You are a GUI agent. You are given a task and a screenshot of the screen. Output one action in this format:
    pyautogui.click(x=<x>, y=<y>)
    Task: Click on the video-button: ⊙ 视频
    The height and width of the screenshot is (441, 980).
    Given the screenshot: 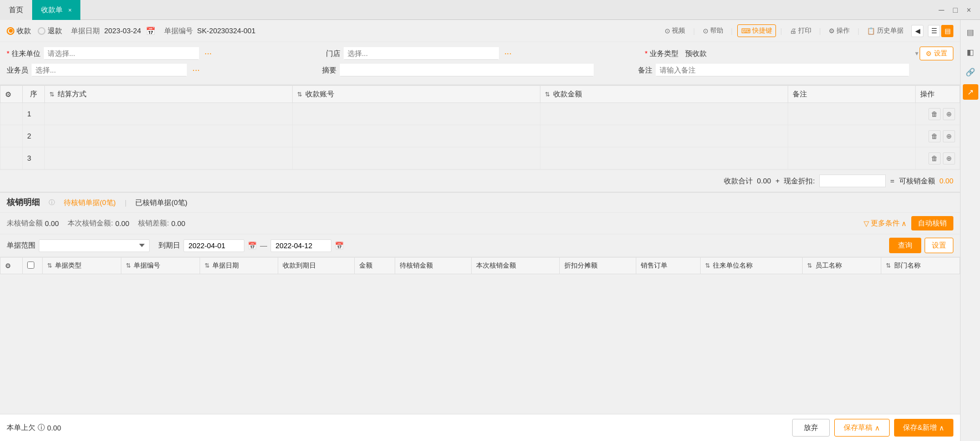 What is the action you would take?
    pyautogui.click(x=675, y=31)
    